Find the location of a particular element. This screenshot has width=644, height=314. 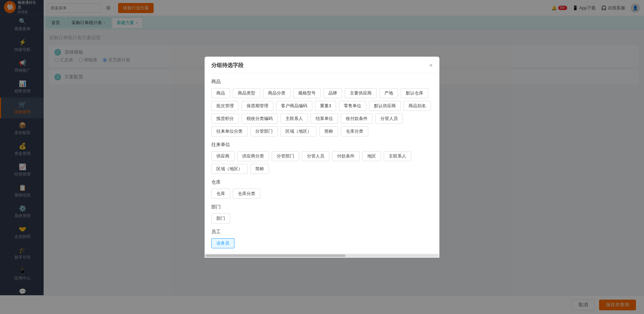

field-tag-goods-15: 拣货积分 is located at coordinates (225, 119).